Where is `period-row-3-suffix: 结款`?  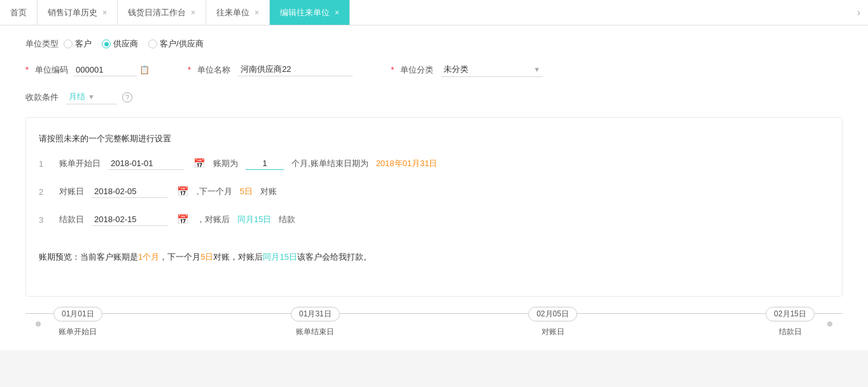 period-row-3-suffix: 结款 is located at coordinates (287, 220).